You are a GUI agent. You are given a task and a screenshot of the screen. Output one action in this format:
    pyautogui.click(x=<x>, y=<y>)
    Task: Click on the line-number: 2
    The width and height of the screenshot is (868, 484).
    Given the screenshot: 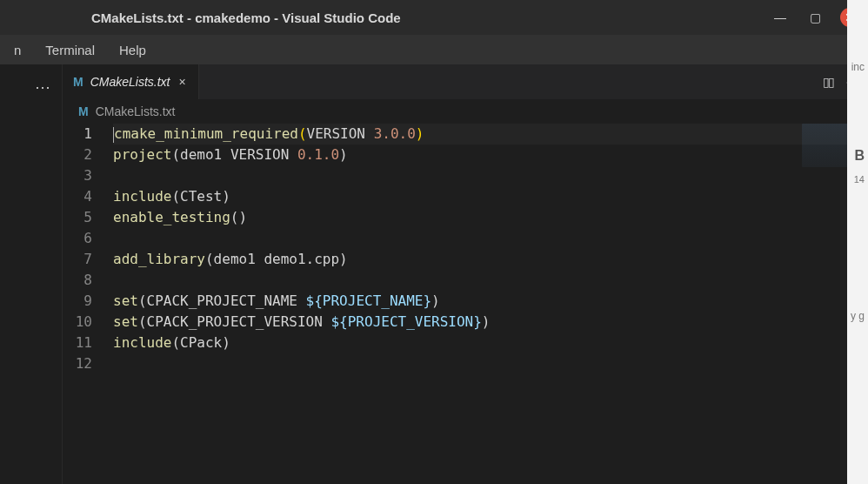 What is the action you would take?
    pyautogui.click(x=77, y=155)
    